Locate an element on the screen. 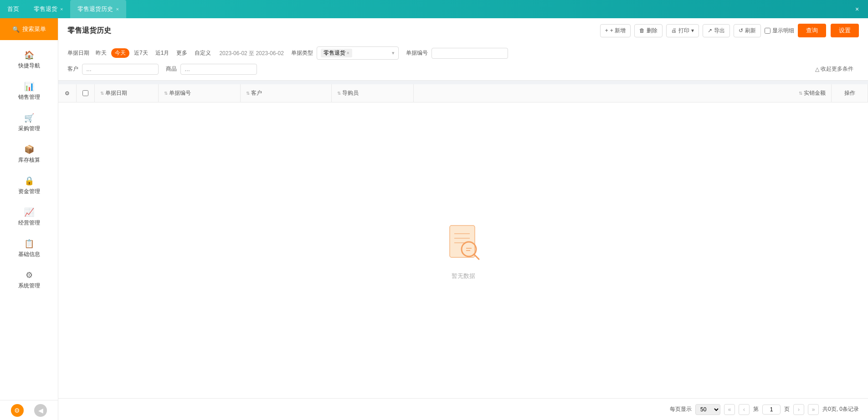 This screenshot has width=868, height=420. date-btn-7days: 近7天 is located at coordinates (141, 53).